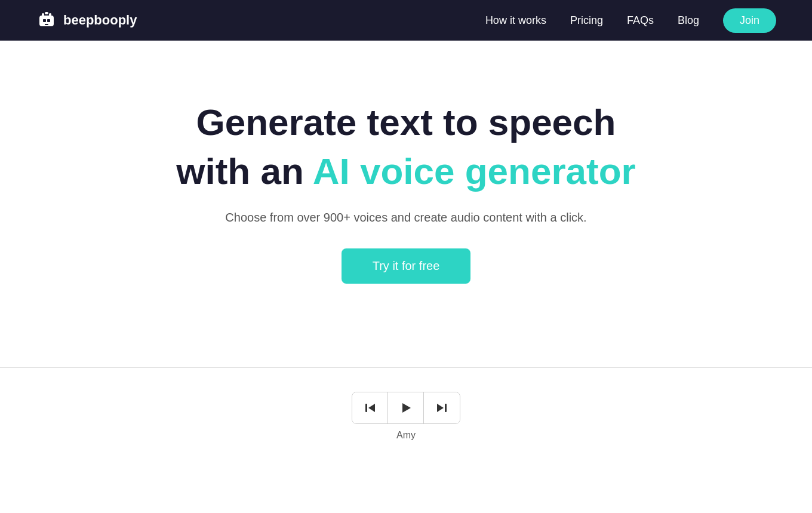  What do you see at coordinates (750, 20) in the screenshot?
I see `join-button: Join` at bounding box center [750, 20].